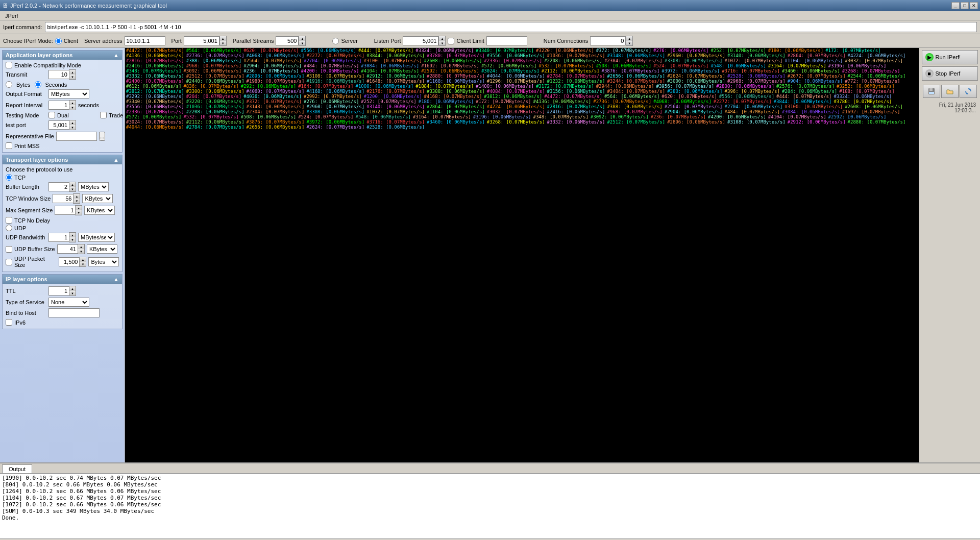  Describe the element at coordinates (62, 160) in the screenshot. I see `transport-layer-header: Transport layer options ▲` at that location.